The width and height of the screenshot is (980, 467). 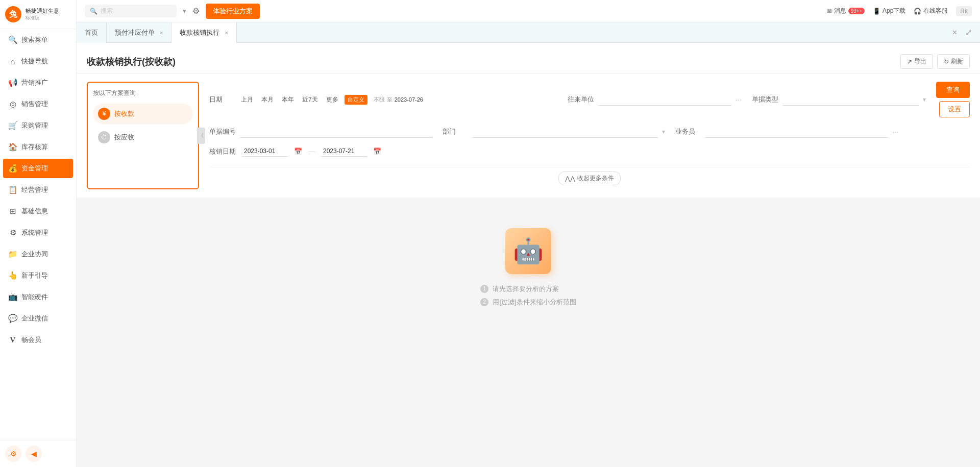 I want to click on verif-date-start-input, so click(x=265, y=151).